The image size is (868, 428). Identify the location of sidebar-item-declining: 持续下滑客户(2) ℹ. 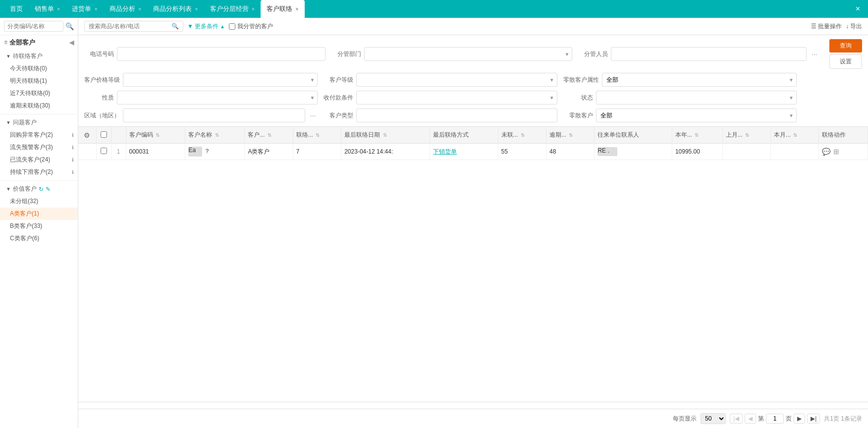
(39, 172).